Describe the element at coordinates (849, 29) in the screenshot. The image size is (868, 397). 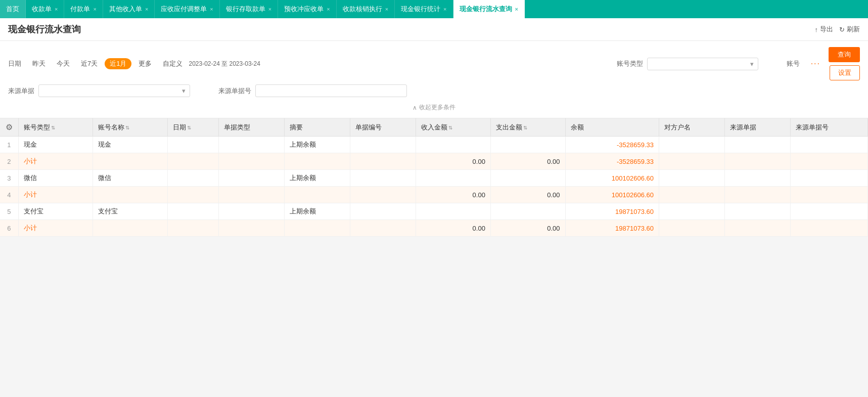
I see `refresh-button: ↻ 刷新` at that location.